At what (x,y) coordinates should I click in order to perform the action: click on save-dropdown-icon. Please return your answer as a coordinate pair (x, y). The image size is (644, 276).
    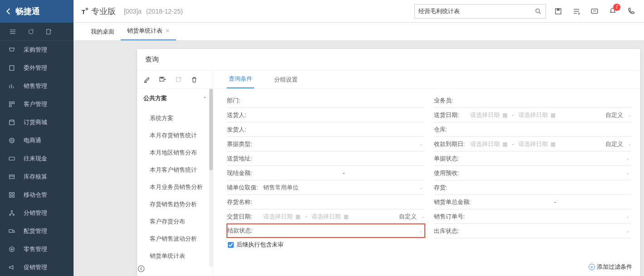
    Looking at the image, I should click on (163, 80).